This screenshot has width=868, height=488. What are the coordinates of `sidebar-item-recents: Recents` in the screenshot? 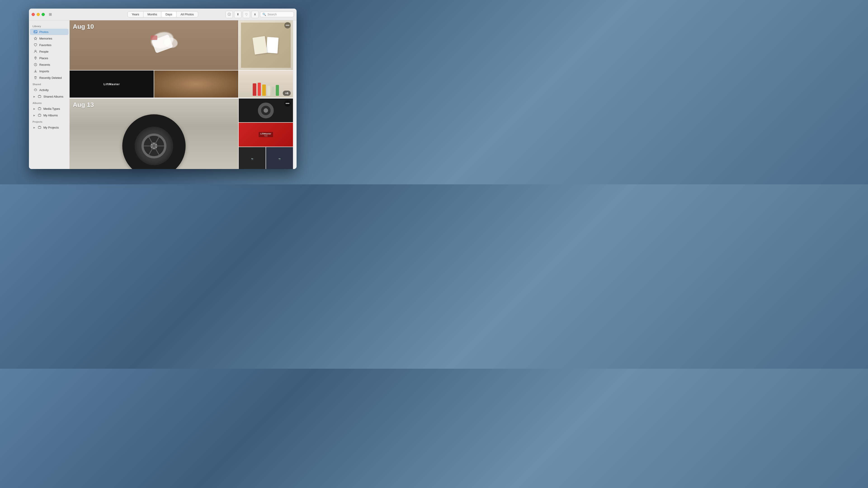 It's located at (49, 65).